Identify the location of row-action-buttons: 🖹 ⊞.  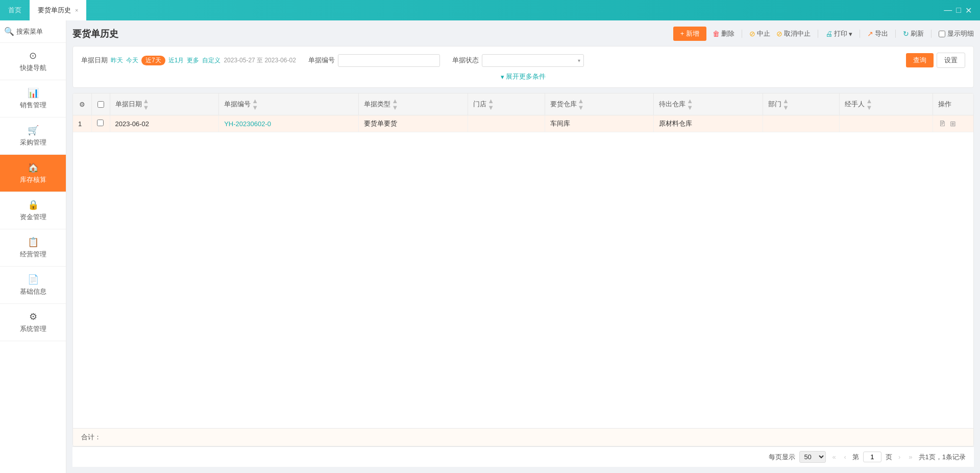
(953, 124).